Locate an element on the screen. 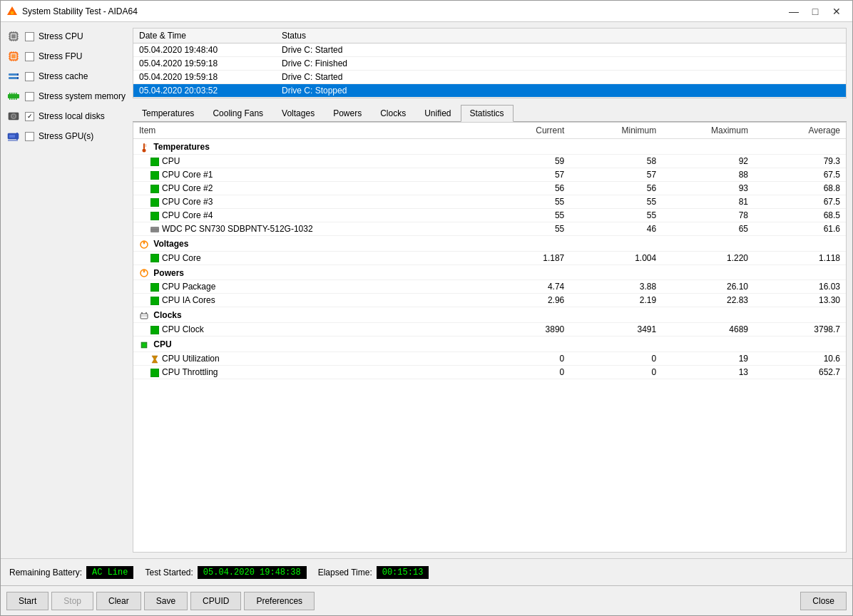  stats-minimum: 3.88 is located at coordinates (616, 287).